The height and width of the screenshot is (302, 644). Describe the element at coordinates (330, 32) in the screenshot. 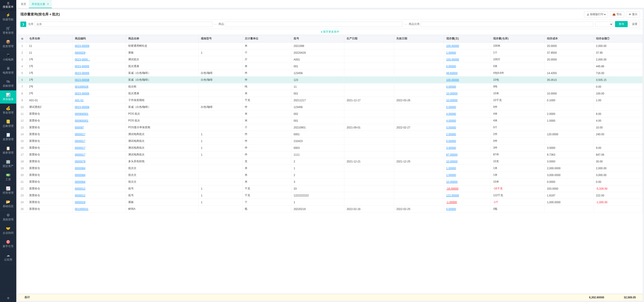

I see `expand-condition-button: ▾ 展开更多条件` at that location.